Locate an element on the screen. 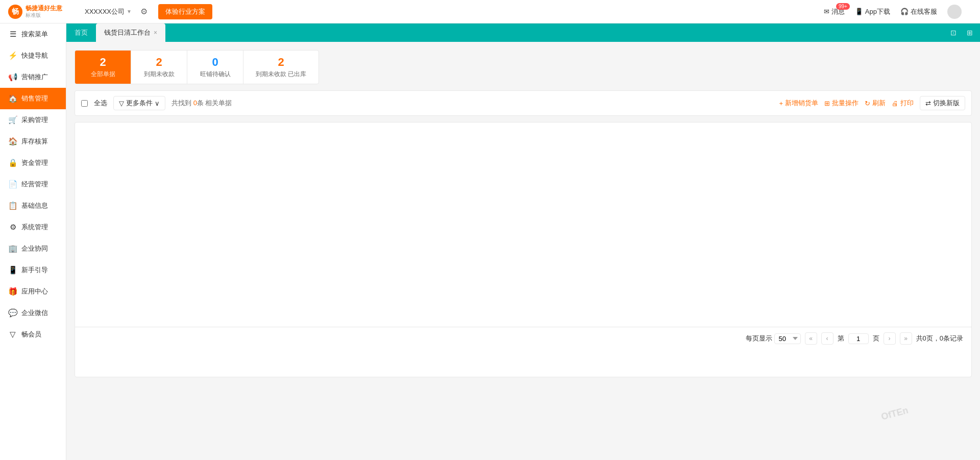  card-overdue-shipped: 2 到期未收款 已出库 is located at coordinates (281, 67).